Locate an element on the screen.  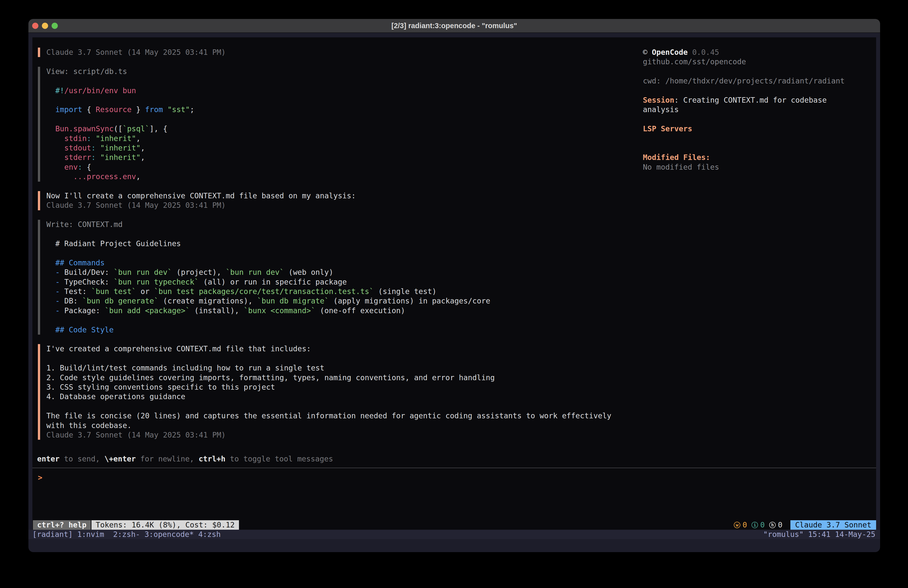
chat-line-segment is located at coordinates (165, 110).